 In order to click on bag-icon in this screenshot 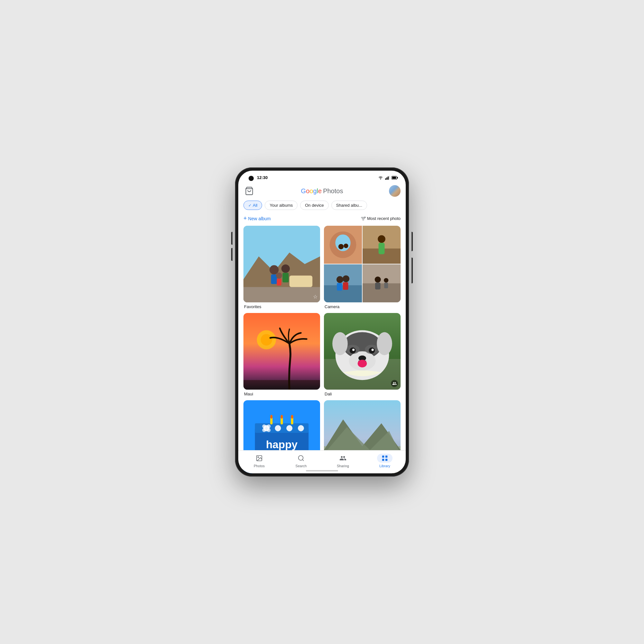, I will do `click(249, 191)`.